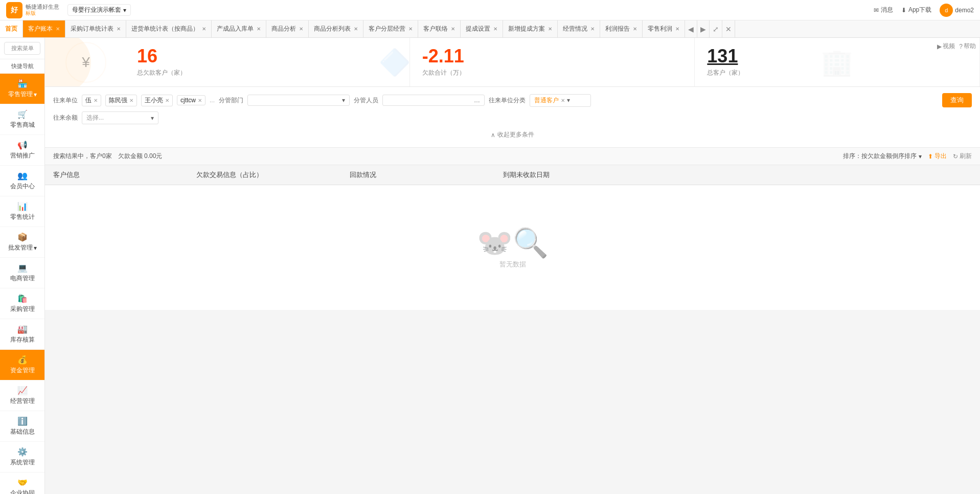 This screenshot has width=980, height=494. Describe the element at coordinates (22, 360) in the screenshot. I see `finance-icon: 💰` at that location.